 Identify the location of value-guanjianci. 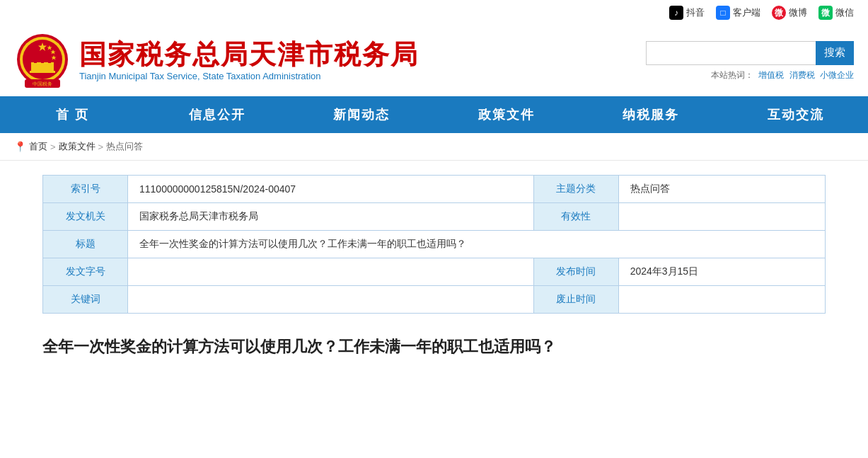
(331, 300).